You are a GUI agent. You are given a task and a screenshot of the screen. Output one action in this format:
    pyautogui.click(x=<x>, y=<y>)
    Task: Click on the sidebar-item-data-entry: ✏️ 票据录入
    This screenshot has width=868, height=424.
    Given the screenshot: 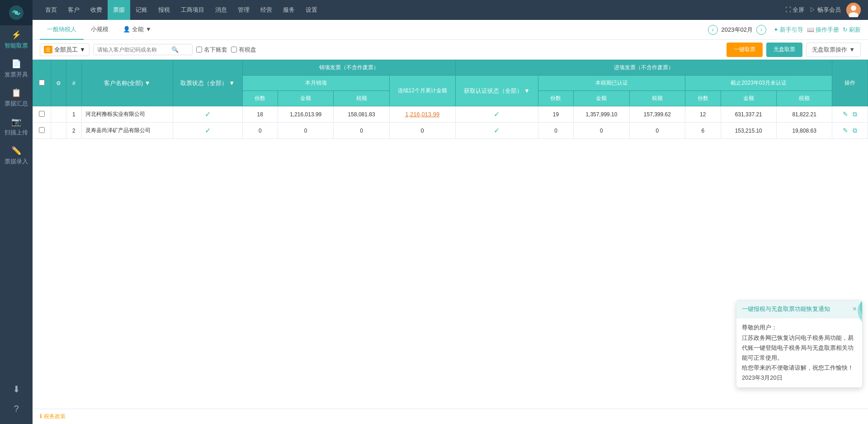 What is the action you would take?
    pyautogui.click(x=16, y=156)
    